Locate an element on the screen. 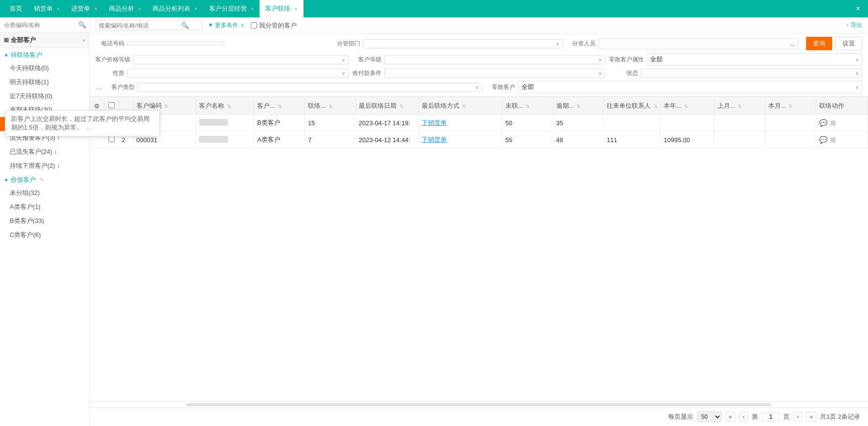  window-close-button: × is located at coordinates (858, 9).